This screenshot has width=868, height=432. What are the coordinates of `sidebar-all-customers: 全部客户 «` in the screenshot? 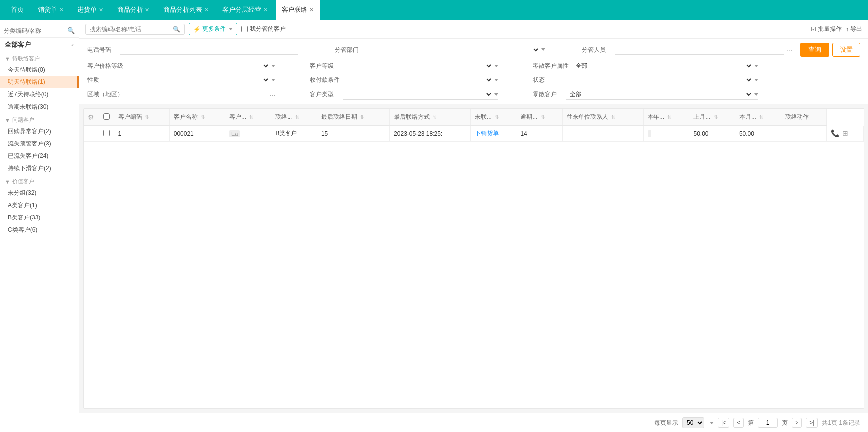 It's located at (40, 45).